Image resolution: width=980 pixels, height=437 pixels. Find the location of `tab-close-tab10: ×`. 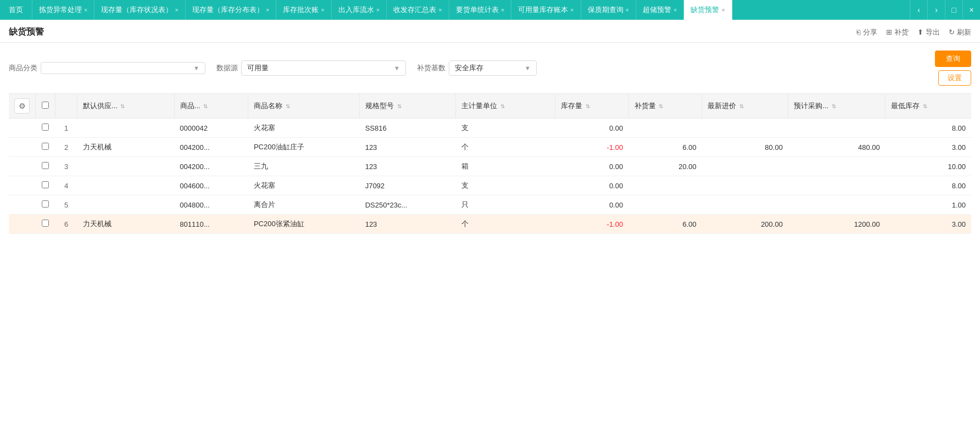

tab-close-tab10: × is located at coordinates (675, 10).